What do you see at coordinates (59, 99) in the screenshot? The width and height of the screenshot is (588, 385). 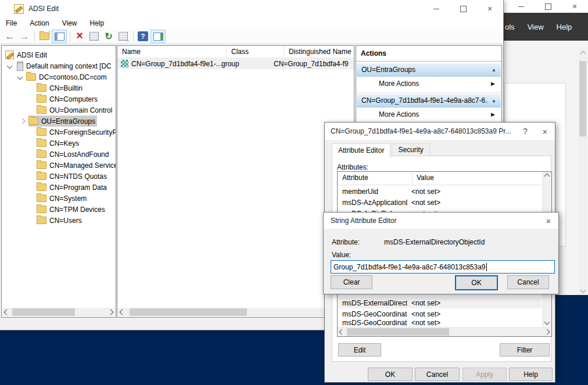 I see `tree-item-cn-computers: CN=Computers` at bounding box center [59, 99].